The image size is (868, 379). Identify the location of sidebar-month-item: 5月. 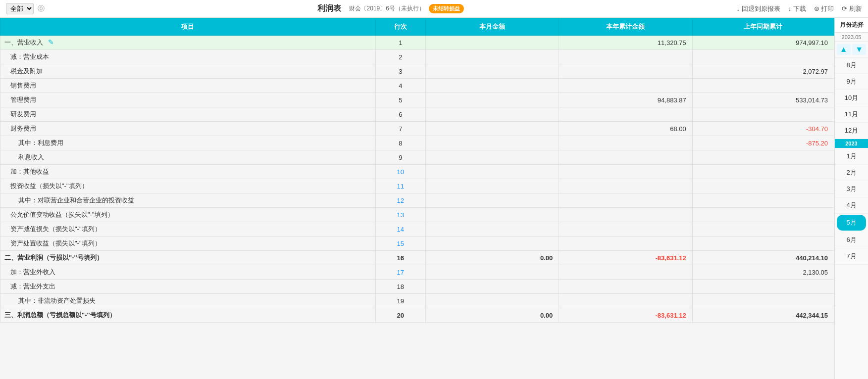
(852, 223).